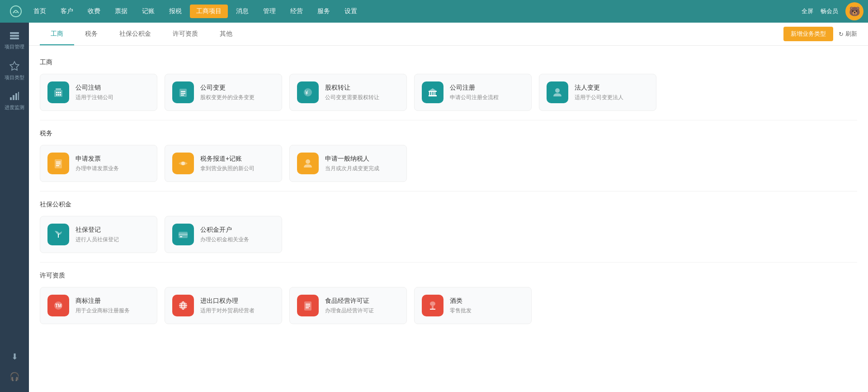 The image size is (868, 392). What do you see at coordinates (94, 98) in the screenshot?
I see `card-desc: 适用于注销公司` at bounding box center [94, 98].